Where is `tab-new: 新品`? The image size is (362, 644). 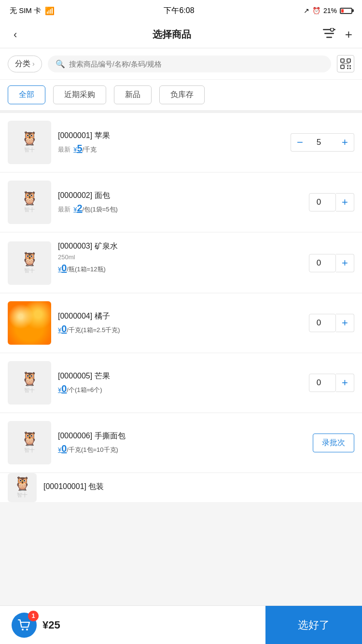 tab-new: 新品 is located at coordinates (133, 95).